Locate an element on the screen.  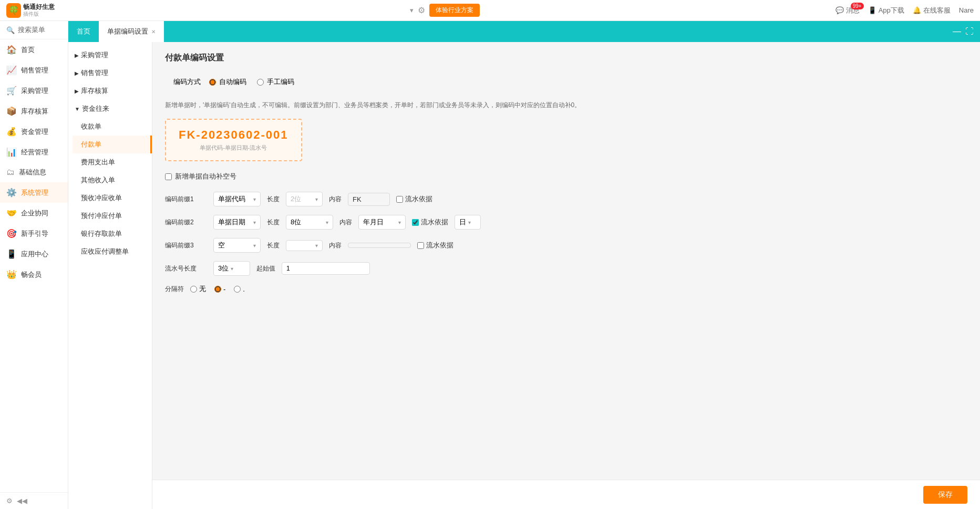
save-button: 保存 is located at coordinates (945, 495).